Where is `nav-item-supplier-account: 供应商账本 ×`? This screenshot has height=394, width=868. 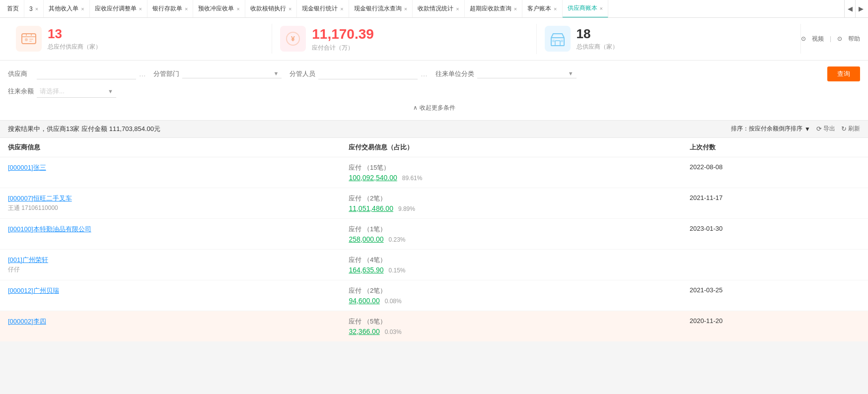 nav-item-supplier-account: 供应商账本 × is located at coordinates (585, 9).